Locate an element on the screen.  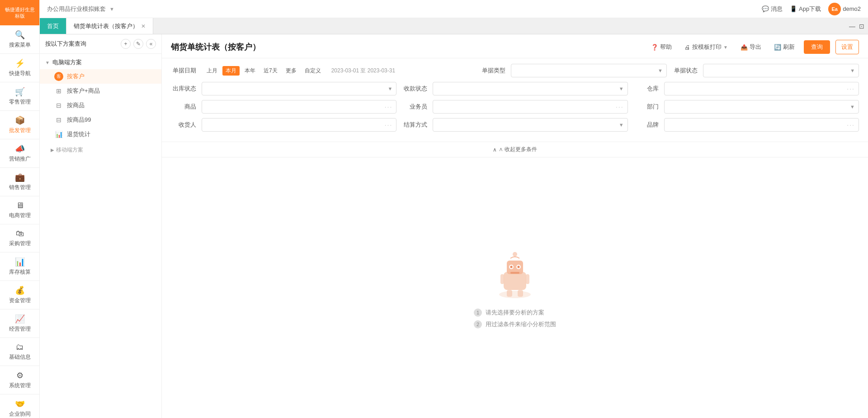
ds-this-year: 本年 is located at coordinates (250, 71).